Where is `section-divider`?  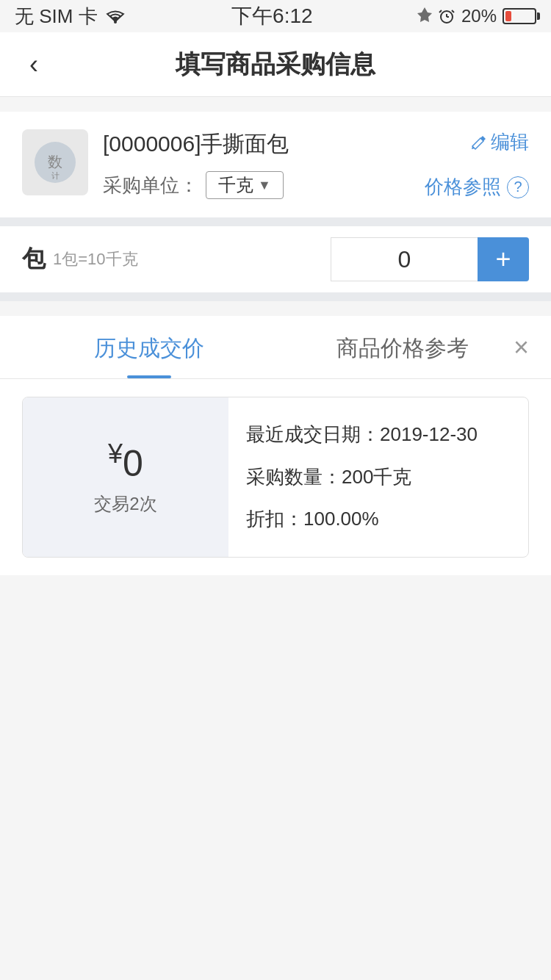
section-divider is located at coordinates (276, 222).